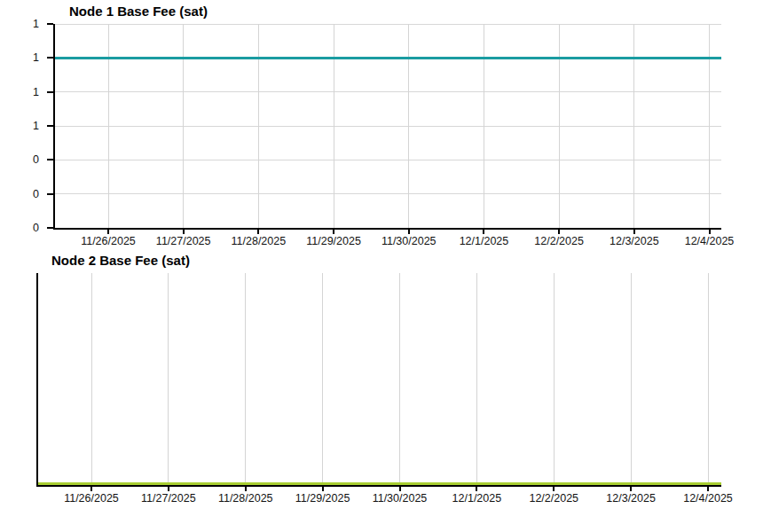  Describe the element at coordinates (138, 12) in the screenshot. I see `node1-chart-title: Node 1 Base Fee (sat)` at that location.